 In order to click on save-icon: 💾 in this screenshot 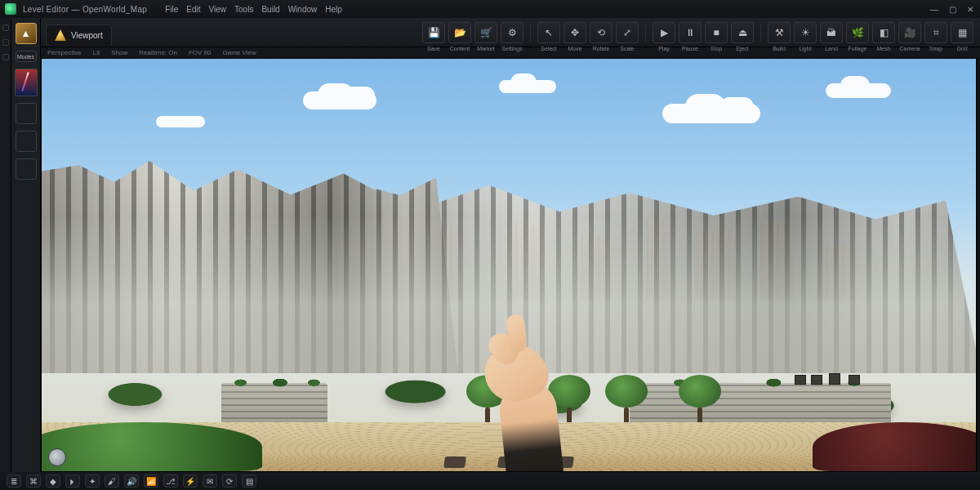, I will do `click(434, 33)`.